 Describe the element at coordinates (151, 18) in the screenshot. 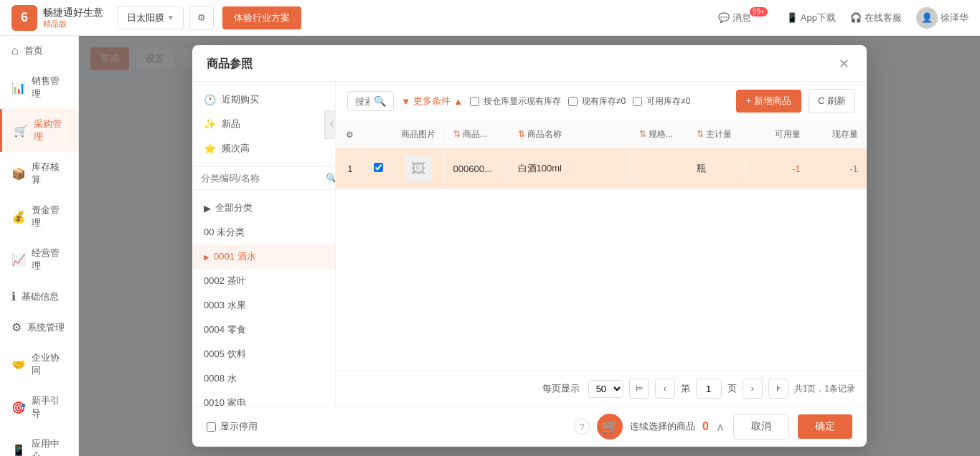

I see `store-selector: 日太阳膜 ▼` at that location.